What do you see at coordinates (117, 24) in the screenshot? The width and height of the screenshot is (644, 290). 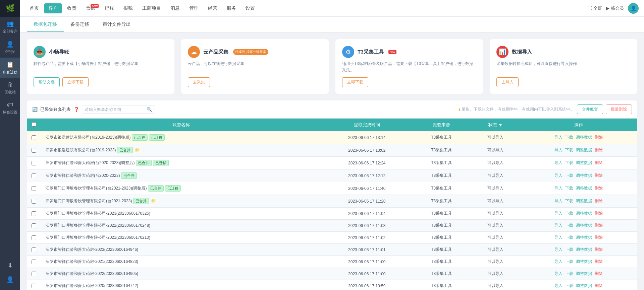 I see `subtab-audit-export: 审计文件导出` at bounding box center [117, 24].